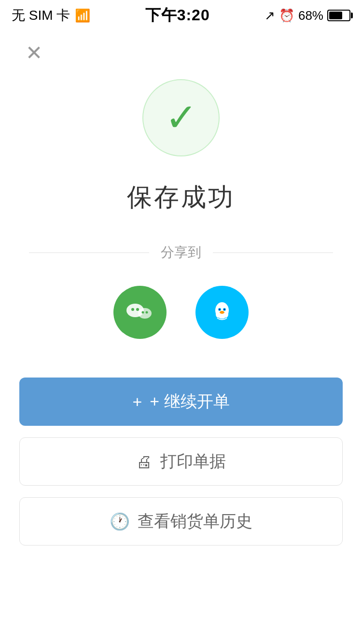 The image size is (362, 644). I want to click on continue-label: + 继续开单, so click(189, 402).